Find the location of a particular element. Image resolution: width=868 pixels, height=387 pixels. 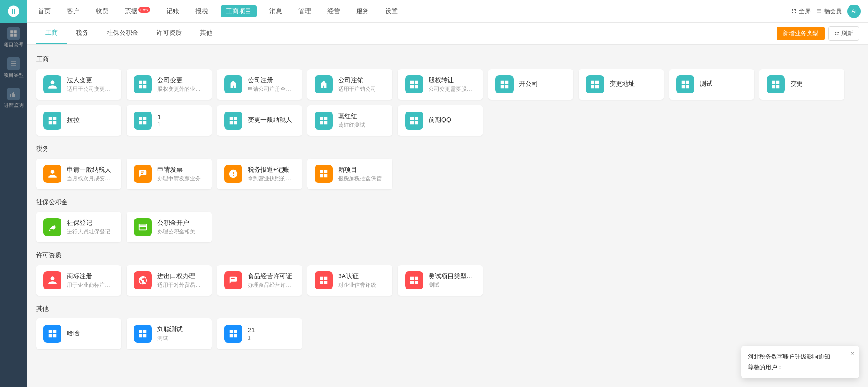

card-import-export: 进出口权办理 适用于对外贸易经营者 is located at coordinates (169, 280).